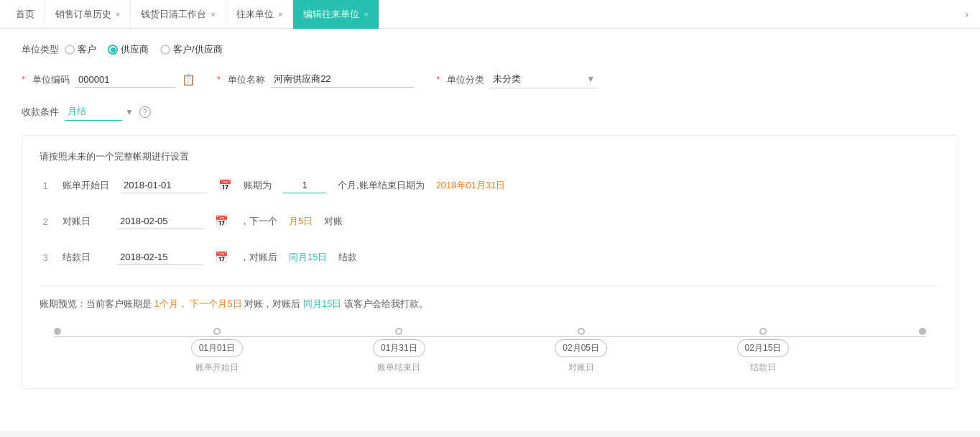 Image resolution: width=980 pixels, height=437 pixels. Describe the element at coordinates (80, 50) in the screenshot. I see `radio-customer: 客户` at that location.